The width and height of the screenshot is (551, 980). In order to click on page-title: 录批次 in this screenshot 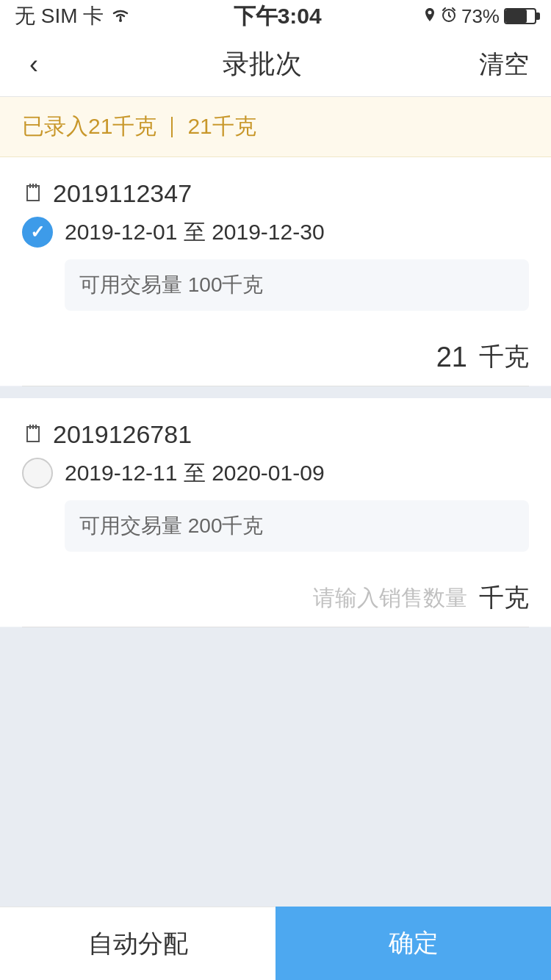, I will do `click(262, 65)`.